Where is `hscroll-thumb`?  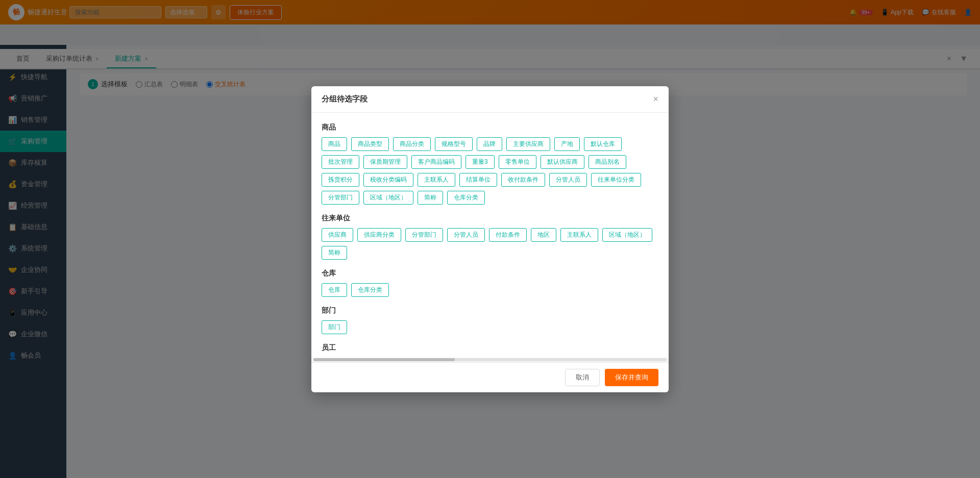 hscroll-thumb is located at coordinates (384, 360).